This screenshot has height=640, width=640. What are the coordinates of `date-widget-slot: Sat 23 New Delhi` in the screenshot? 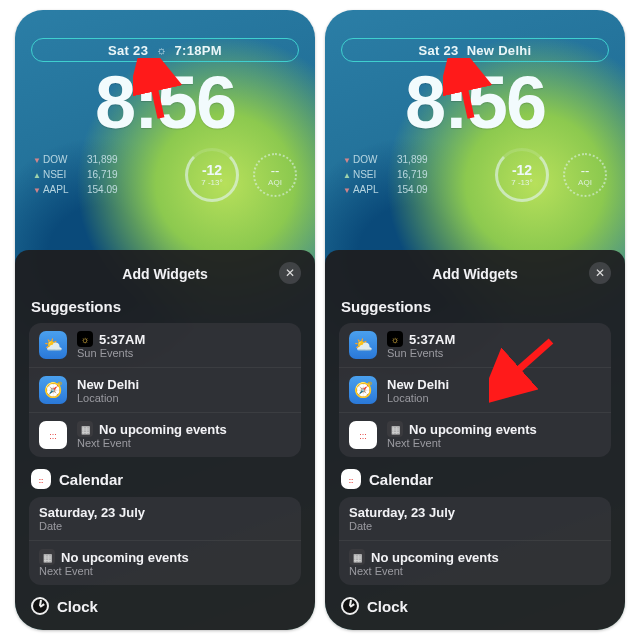 It's located at (475, 50).